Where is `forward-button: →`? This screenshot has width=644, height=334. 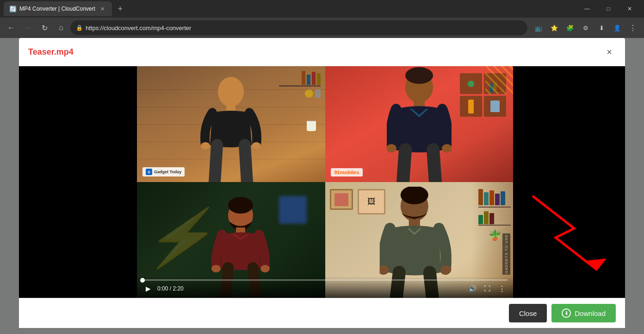
forward-button: → is located at coordinates (28, 28).